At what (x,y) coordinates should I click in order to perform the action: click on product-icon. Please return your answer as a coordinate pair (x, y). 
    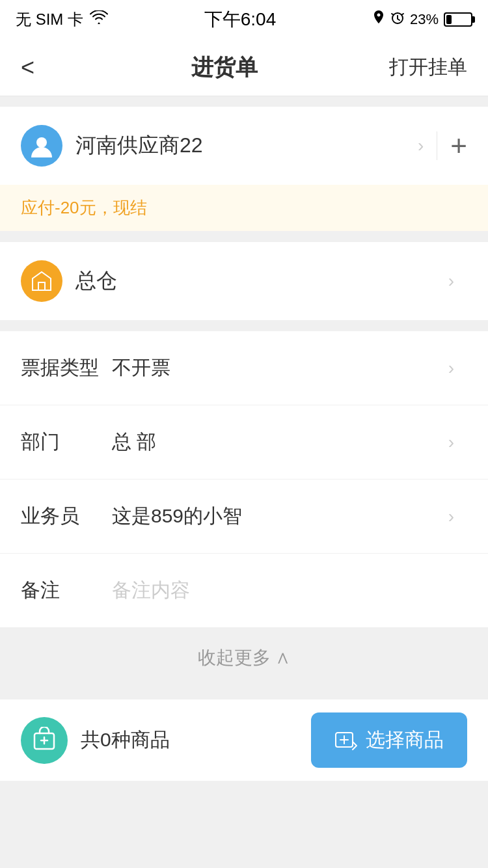
    Looking at the image, I should click on (44, 740).